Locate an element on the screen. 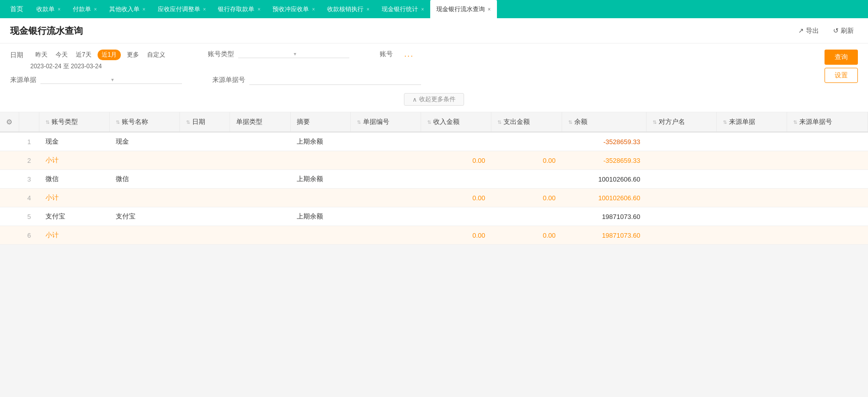 This screenshot has height=397, width=868. nav-tab: 收款核销执行× is located at coordinates (348, 9).